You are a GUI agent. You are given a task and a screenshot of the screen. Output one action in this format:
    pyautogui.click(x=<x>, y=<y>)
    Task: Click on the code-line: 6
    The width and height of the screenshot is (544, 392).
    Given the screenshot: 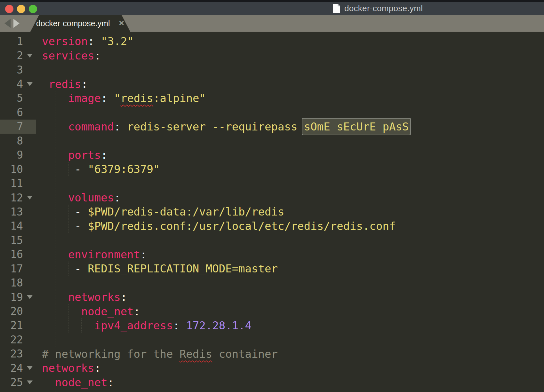 What is the action you would take?
    pyautogui.click(x=272, y=112)
    